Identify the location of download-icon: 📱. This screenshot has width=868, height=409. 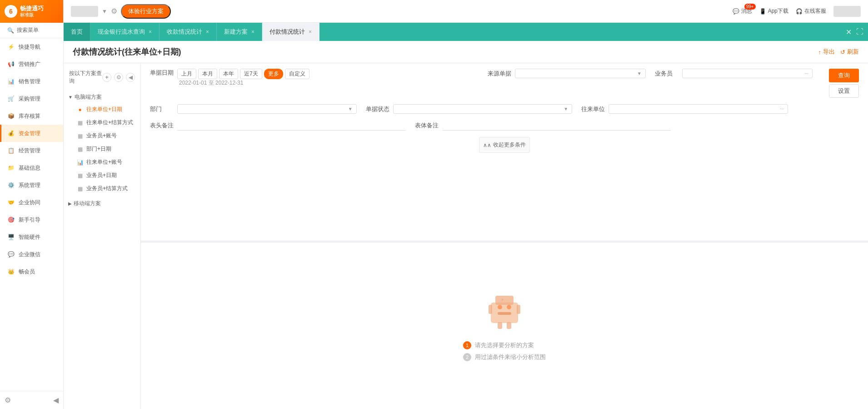
(763, 11).